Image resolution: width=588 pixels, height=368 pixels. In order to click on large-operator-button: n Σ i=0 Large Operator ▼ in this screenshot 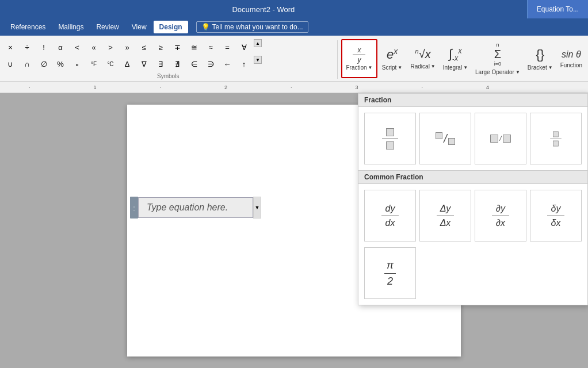, I will do `click(498, 59)`.